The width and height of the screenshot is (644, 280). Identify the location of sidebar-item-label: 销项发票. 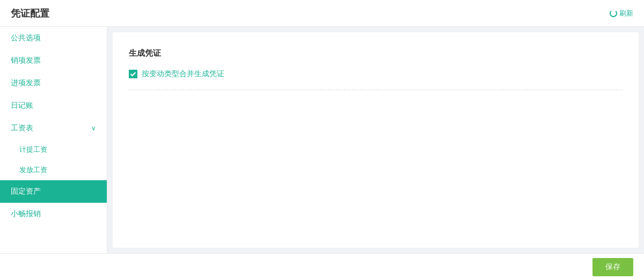
(26, 61).